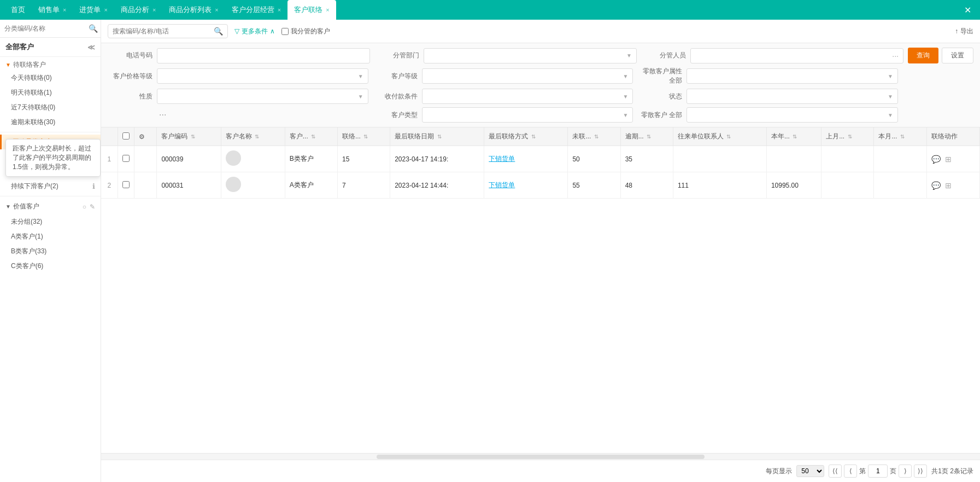 The height and width of the screenshot is (482, 980). What do you see at coordinates (397, 77) in the screenshot?
I see `customer-level-label: 客户等级` at bounding box center [397, 77].